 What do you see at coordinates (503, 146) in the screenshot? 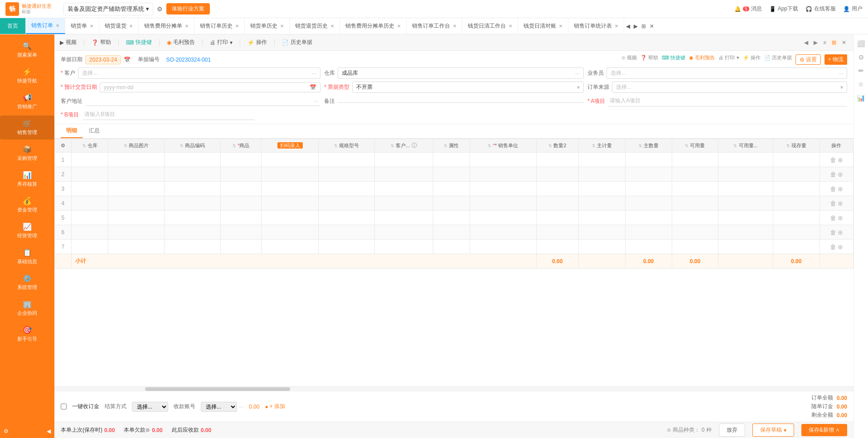
I see `col-unit: ⇅ ** 销售单位` at bounding box center [503, 146].